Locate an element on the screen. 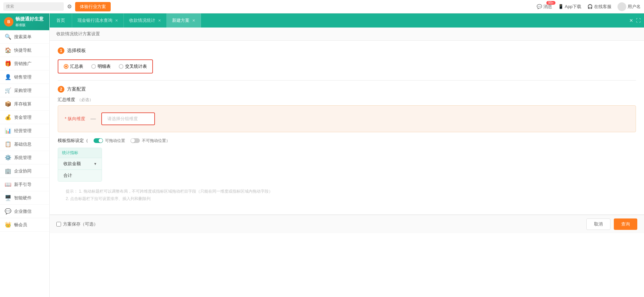  draggable-label: 可拖动位置 is located at coordinates (115, 141).